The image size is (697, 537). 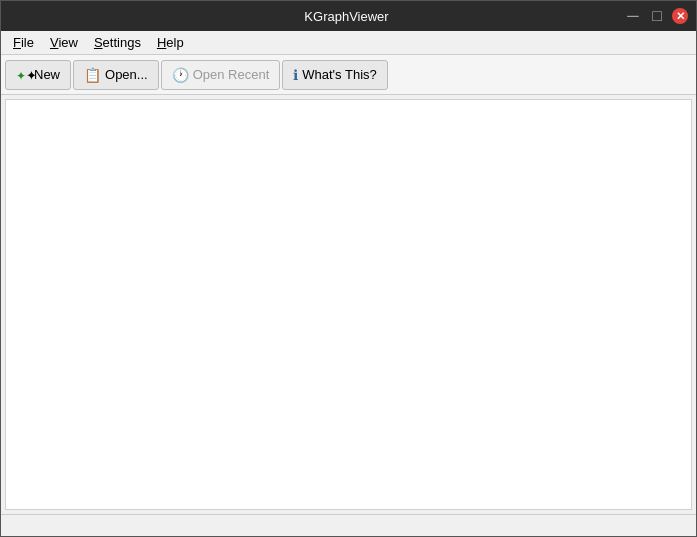 I want to click on new-label: New, so click(x=47, y=74).